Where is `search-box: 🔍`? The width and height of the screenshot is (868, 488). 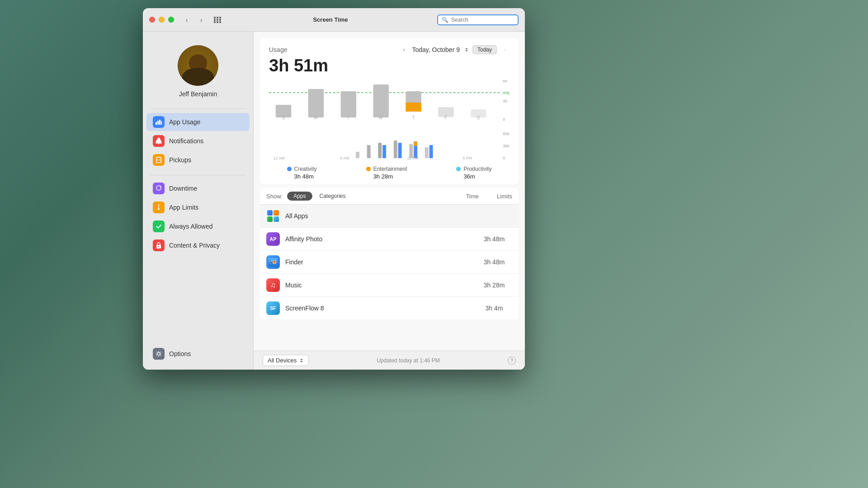
search-box: 🔍 is located at coordinates (478, 20).